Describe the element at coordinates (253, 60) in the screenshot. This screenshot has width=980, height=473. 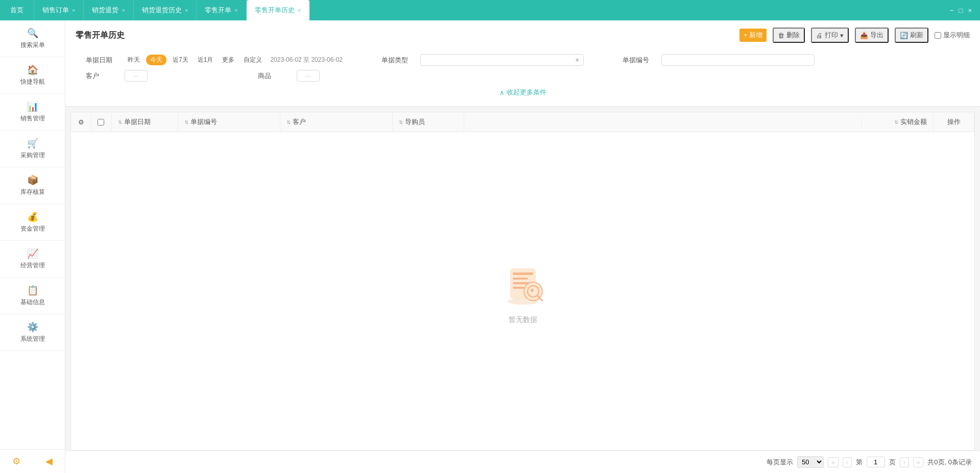
I see `date-btn-custom: 自定义` at that location.